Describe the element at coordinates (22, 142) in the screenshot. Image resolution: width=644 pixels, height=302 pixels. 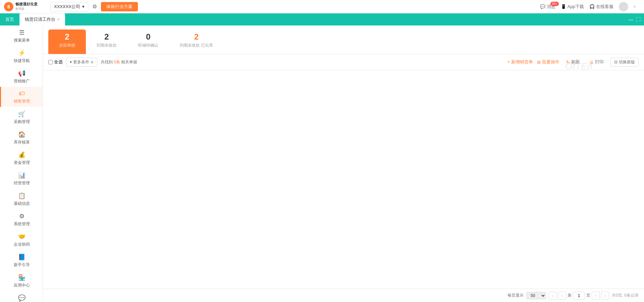
I see `sidebar-inventory-label: 库存核算` at that location.